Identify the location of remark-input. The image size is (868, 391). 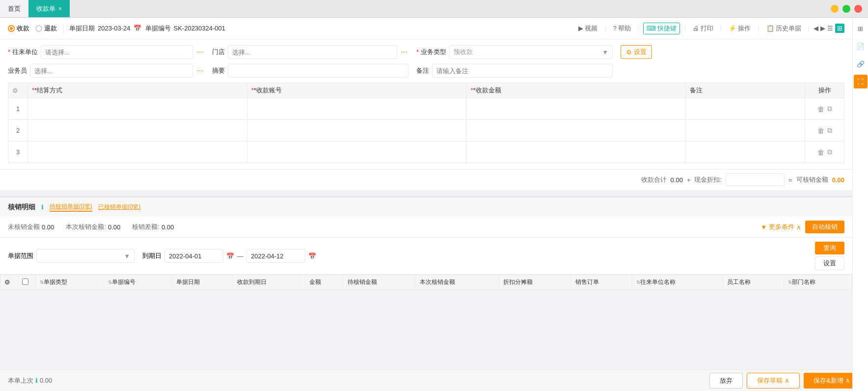
(522, 71).